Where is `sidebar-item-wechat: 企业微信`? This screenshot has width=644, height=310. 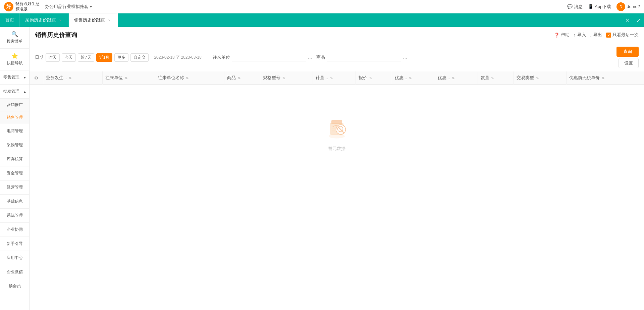 sidebar-item-wechat: 企业微信 is located at coordinates (15, 272).